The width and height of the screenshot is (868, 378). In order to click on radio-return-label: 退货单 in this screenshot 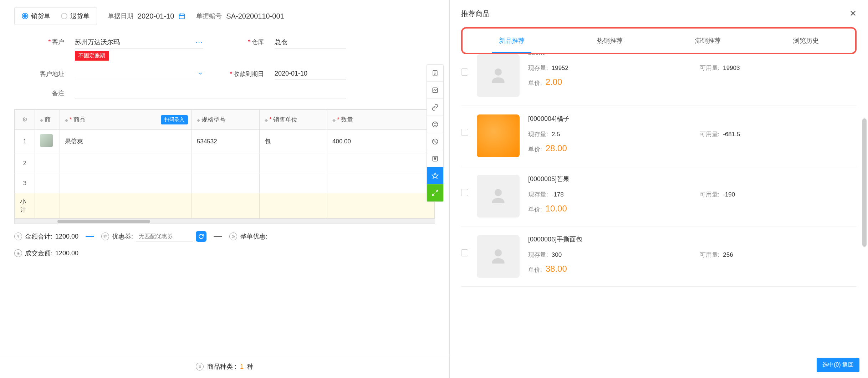, I will do `click(80, 16)`.